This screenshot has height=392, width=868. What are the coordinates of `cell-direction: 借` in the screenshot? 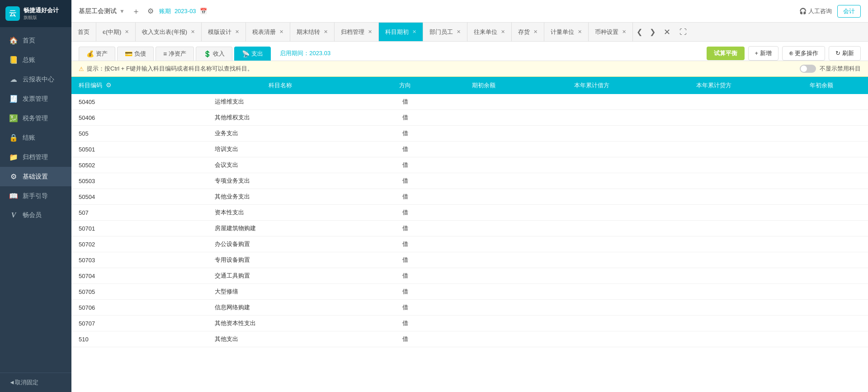 It's located at (405, 229).